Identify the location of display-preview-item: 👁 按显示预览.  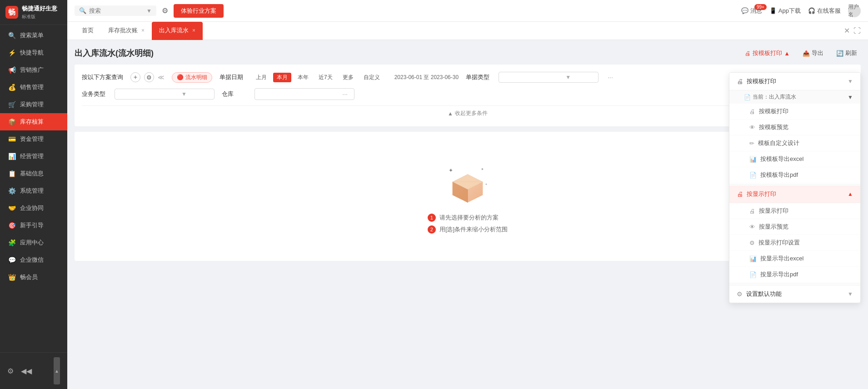
(795, 227).